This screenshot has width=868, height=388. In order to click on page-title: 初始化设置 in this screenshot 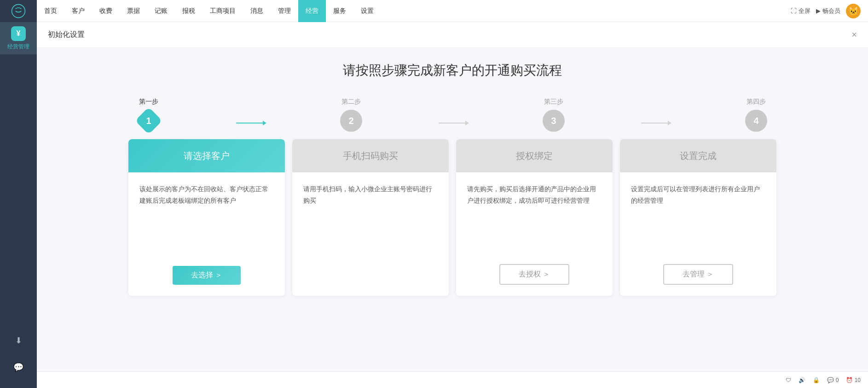, I will do `click(66, 35)`.